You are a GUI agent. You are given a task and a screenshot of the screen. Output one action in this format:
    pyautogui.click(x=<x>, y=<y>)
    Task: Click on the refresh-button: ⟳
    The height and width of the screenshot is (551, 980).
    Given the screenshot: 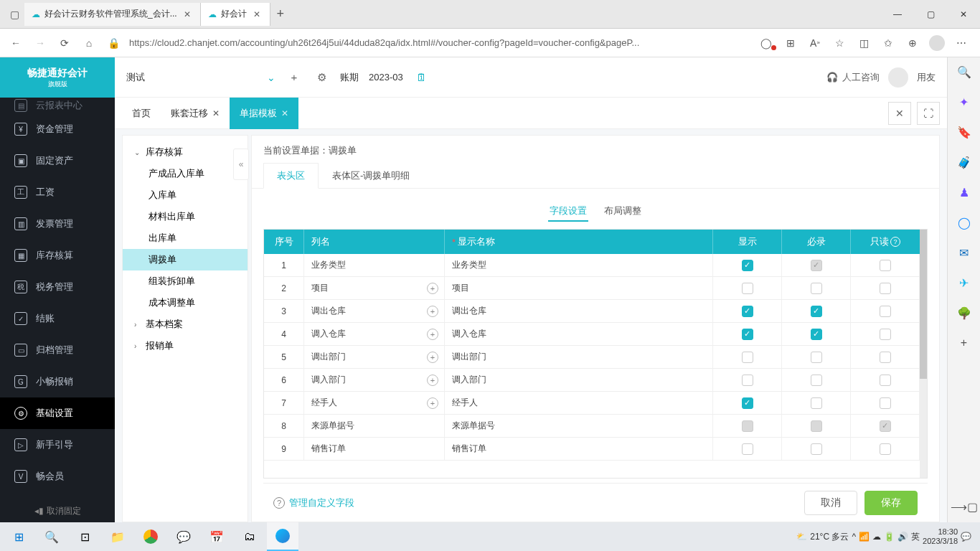 What is the action you would take?
    pyautogui.click(x=65, y=43)
    